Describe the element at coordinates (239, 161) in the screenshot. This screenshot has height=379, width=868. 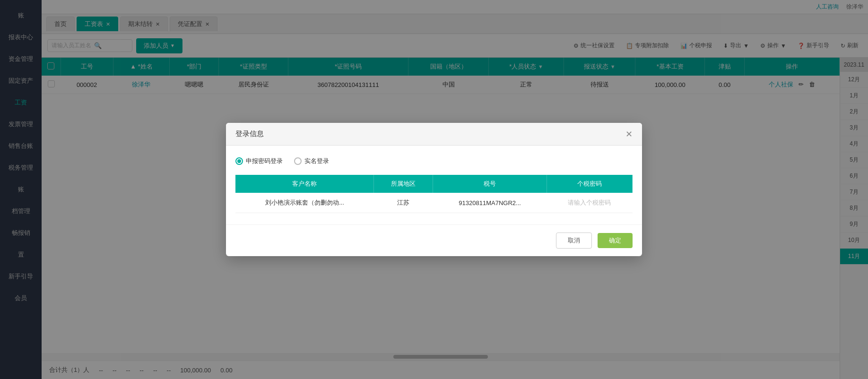
I see `radio-circle-申报密码登录` at that location.